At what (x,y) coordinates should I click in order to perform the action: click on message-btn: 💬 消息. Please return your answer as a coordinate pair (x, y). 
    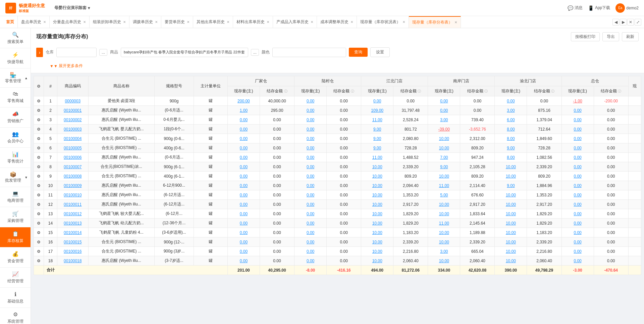
    Looking at the image, I should click on (575, 8).